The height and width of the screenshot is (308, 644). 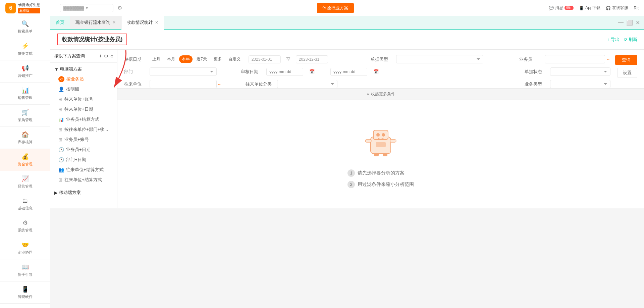 What do you see at coordinates (376, 72) in the screenshot?
I see `review-date-calendar-icon2: 📅` at bounding box center [376, 72].